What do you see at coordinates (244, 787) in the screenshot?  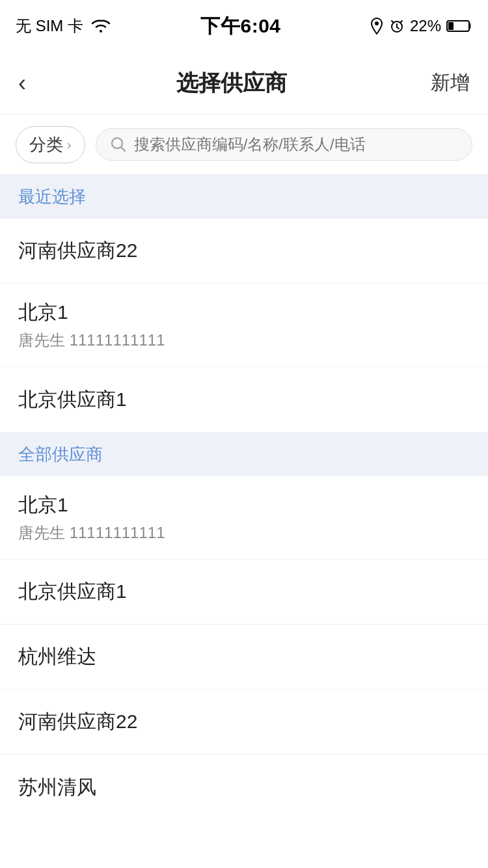 I see `list-item: 苏州清风` at bounding box center [244, 787].